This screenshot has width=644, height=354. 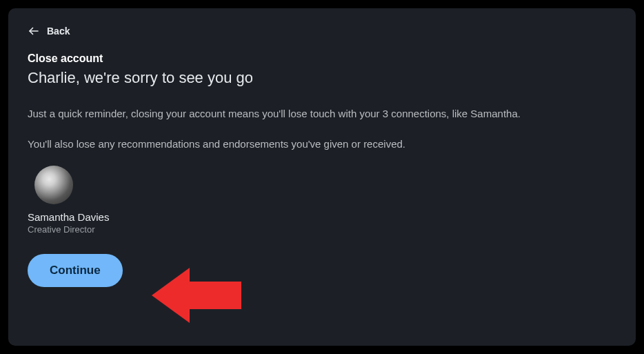 What do you see at coordinates (34, 31) in the screenshot?
I see `arrow-left-icon` at bounding box center [34, 31].